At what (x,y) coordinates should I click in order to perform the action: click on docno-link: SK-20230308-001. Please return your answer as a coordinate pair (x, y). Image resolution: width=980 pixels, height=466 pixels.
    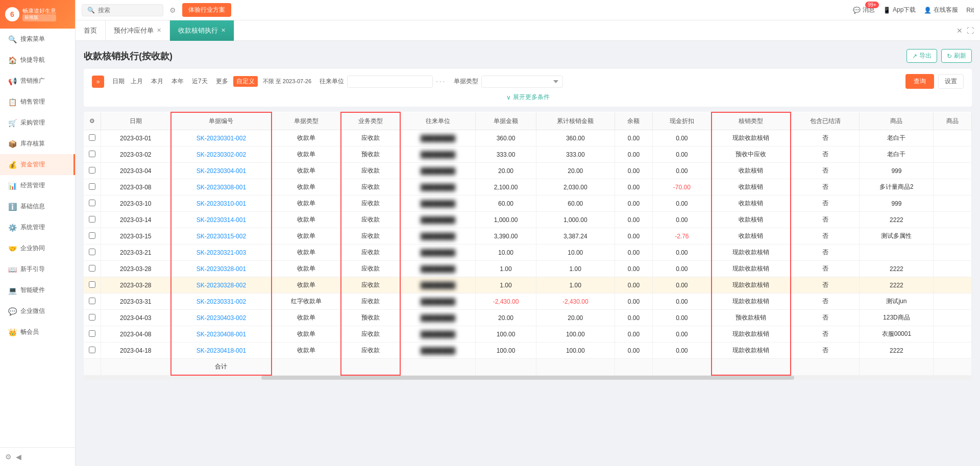
    Looking at the image, I should click on (222, 187).